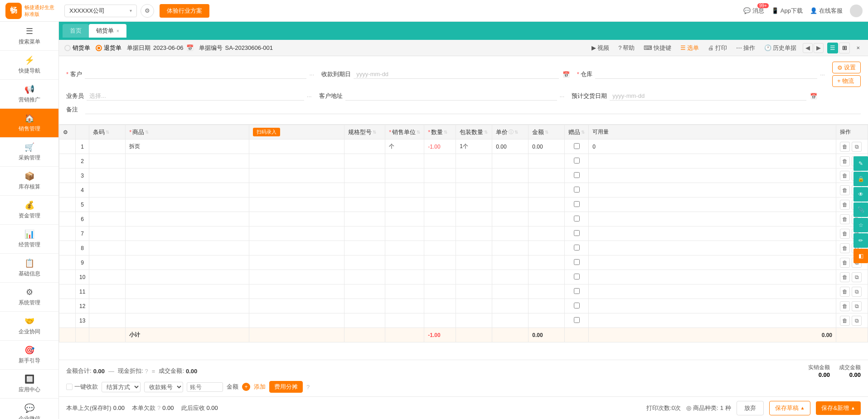 The width and height of the screenshot is (868, 419). I want to click on payment-calendar-icon: 📅, so click(566, 74).